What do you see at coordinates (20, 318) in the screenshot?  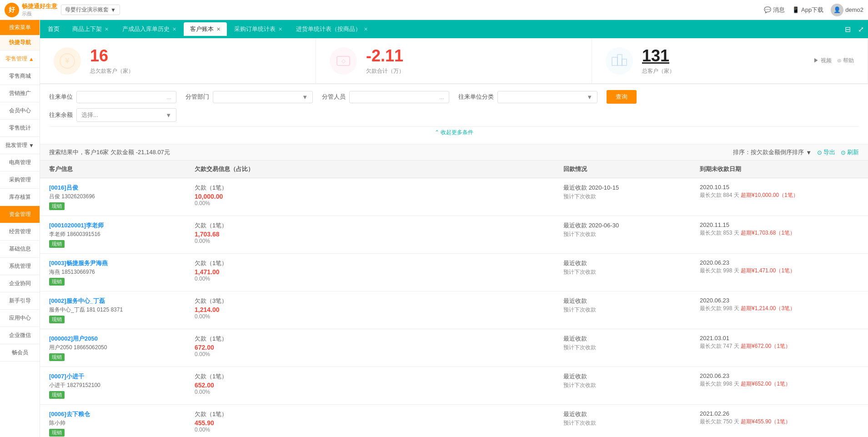 I see `sidebar-item-app-center: 应用中心` at bounding box center [20, 318].